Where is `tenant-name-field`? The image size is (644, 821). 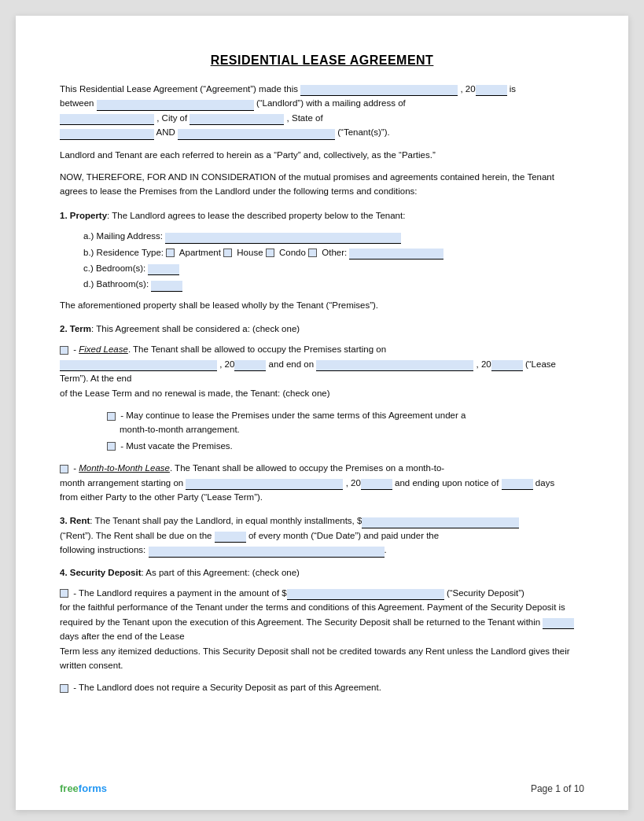
tenant-name-field is located at coordinates (256, 134).